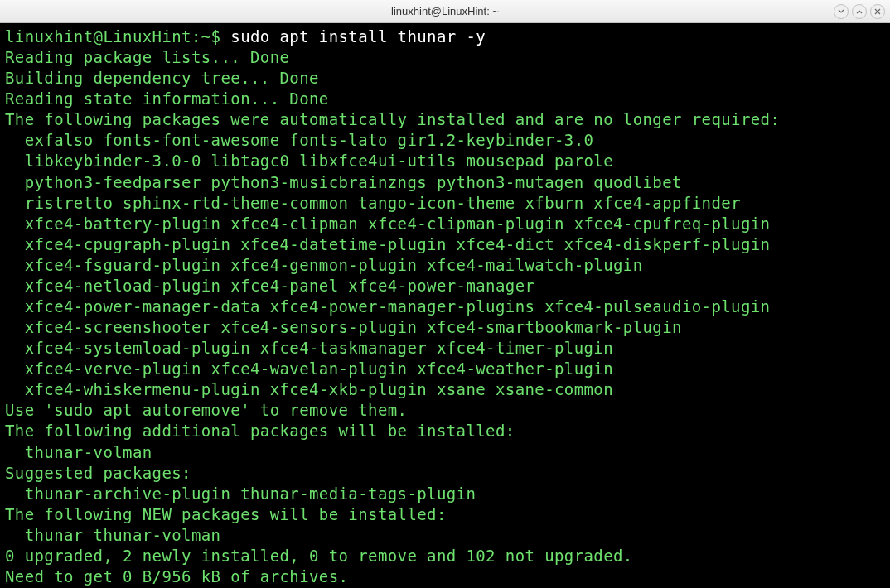 This screenshot has width=890, height=588. I want to click on output-line: xfce4-battery-plugin xfce4-clipman xfce4…, so click(445, 224).